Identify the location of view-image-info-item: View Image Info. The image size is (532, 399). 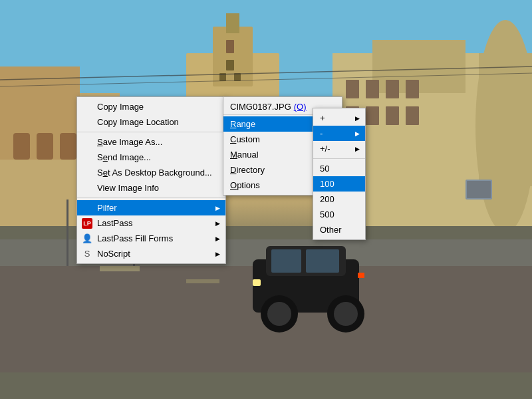
(152, 188).